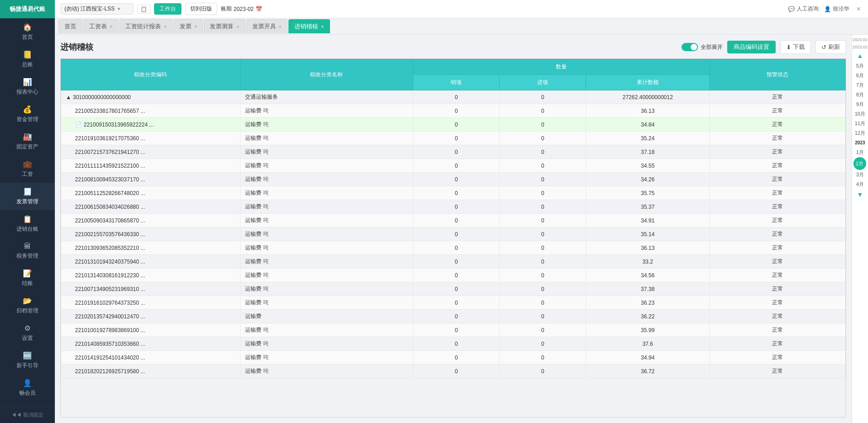 This screenshot has width=868, height=423. I want to click on table-row-total: 34.56, so click(648, 275).